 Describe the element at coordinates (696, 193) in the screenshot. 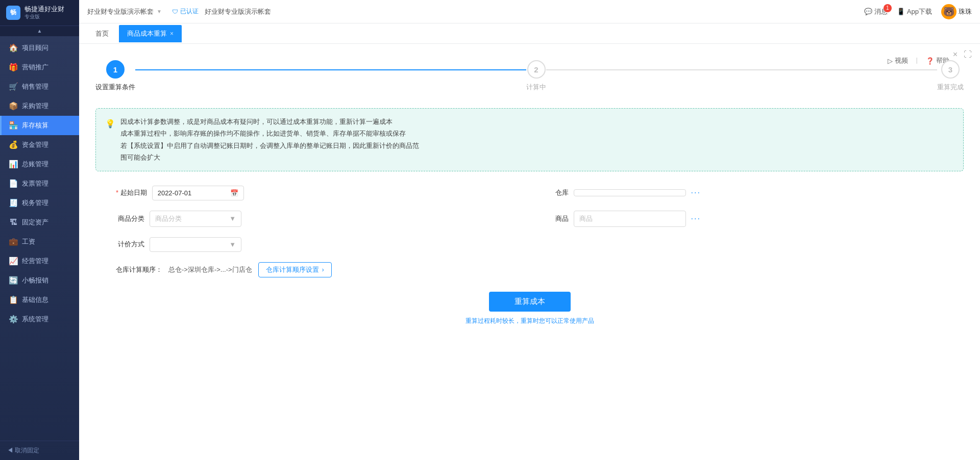

I see `warehouse-more-btn: ···` at that location.